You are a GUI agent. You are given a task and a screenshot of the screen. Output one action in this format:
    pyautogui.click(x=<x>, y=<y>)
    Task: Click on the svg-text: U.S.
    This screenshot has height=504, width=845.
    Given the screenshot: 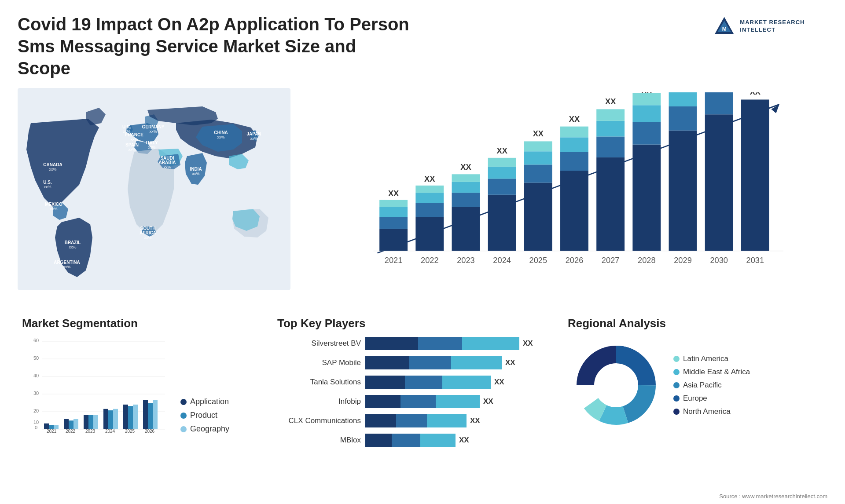 What is the action you would take?
    pyautogui.click(x=48, y=182)
    